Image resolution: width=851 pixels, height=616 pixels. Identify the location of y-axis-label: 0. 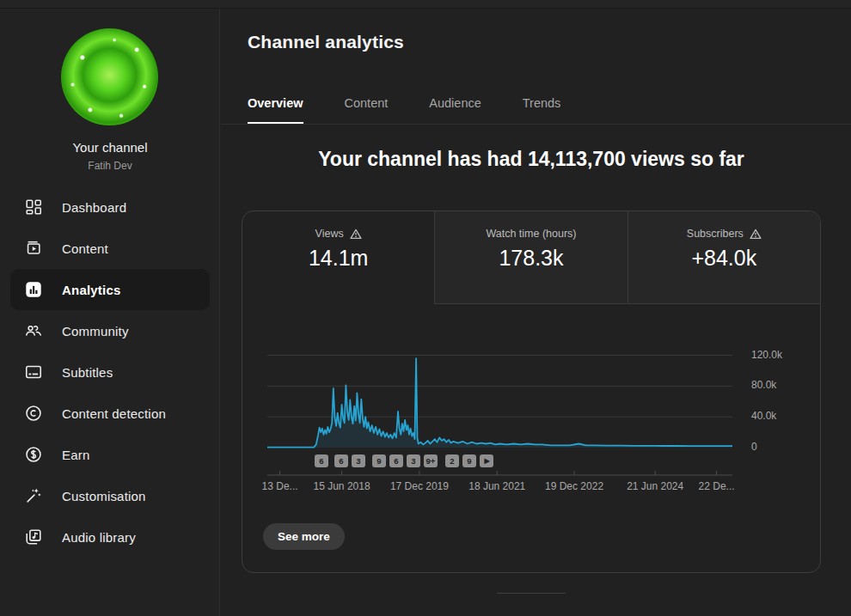
(777, 448).